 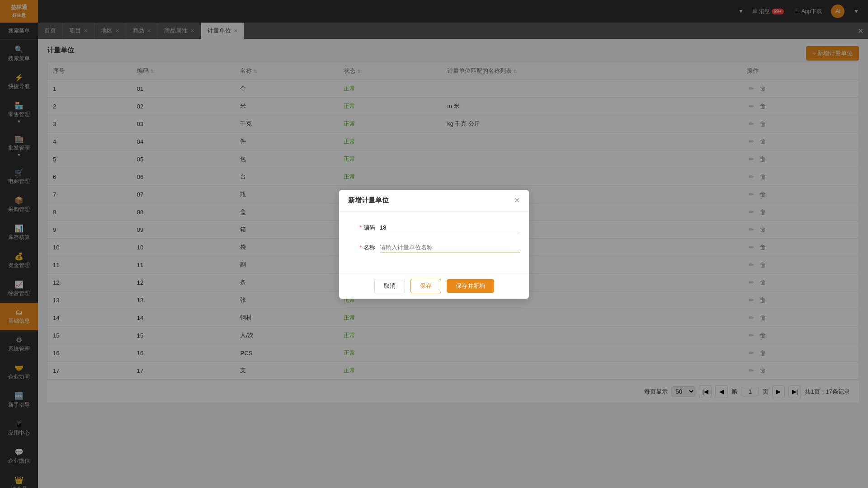 I want to click on form-item-code: 编码, so click(x=434, y=228).